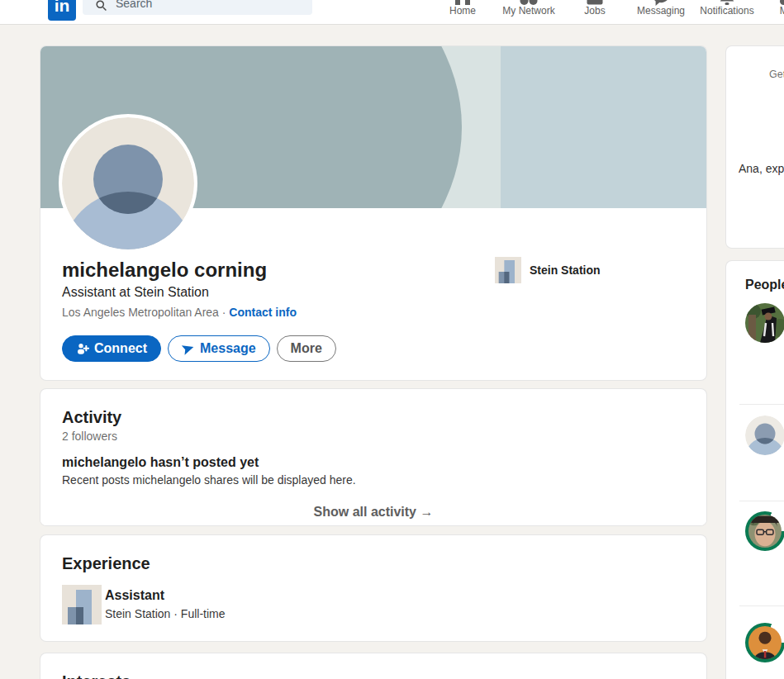 This screenshot has width=784, height=679. Describe the element at coordinates (209, 480) in the screenshot. I see `activity-empty-subtitle: Recent posts michelangelo shares will be…` at that location.